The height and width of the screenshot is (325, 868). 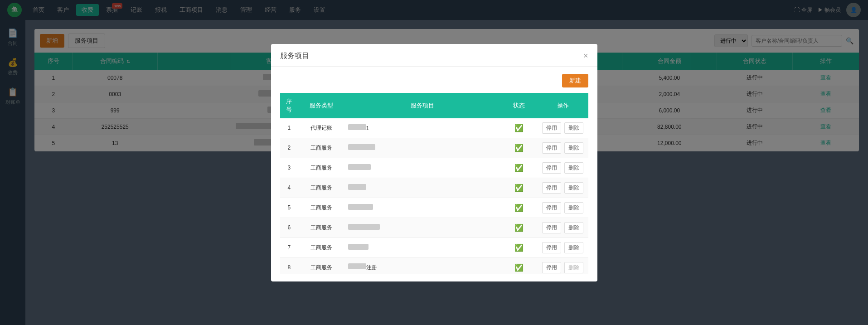 I want to click on modal-close-button: ×, so click(x=586, y=56).